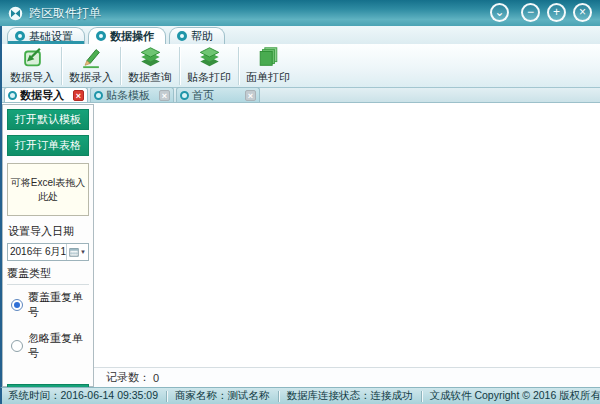 Image resolution: width=600 pixels, height=404 pixels. What do you see at coordinates (301, 35) in the screenshot?
I see `ribbon-tab-bar: 基础设置 数据操作 帮助` at bounding box center [301, 35].